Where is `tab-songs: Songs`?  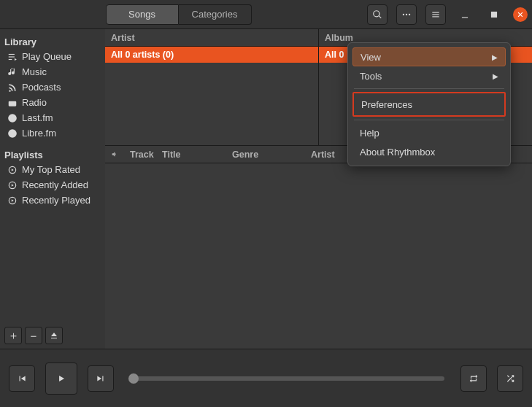
tab-songs: Songs is located at coordinates (142, 15).